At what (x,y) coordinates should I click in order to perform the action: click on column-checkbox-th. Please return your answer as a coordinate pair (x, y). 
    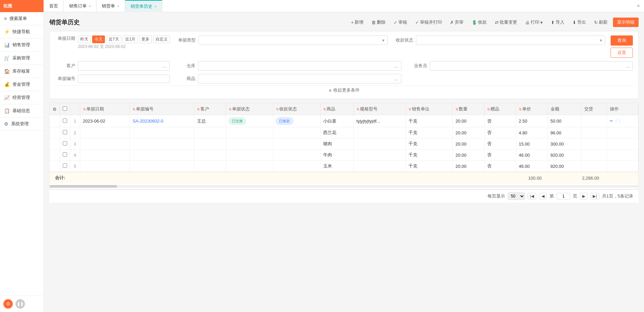
    Looking at the image, I should click on (65, 109).